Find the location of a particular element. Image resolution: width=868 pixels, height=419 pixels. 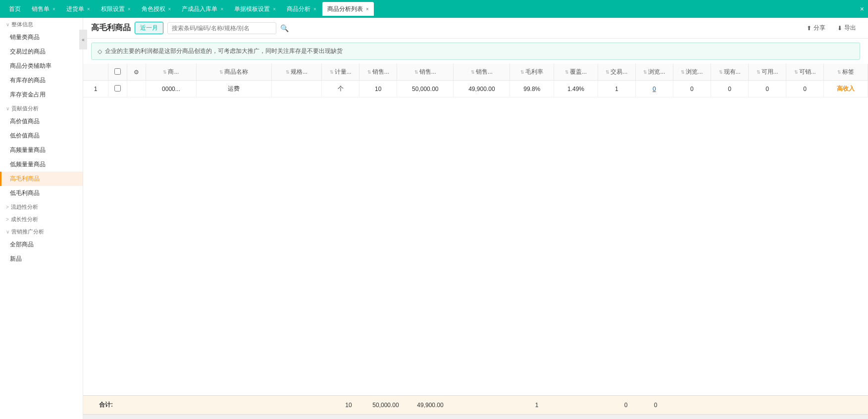

cell-spec is located at coordinates (296, 89).